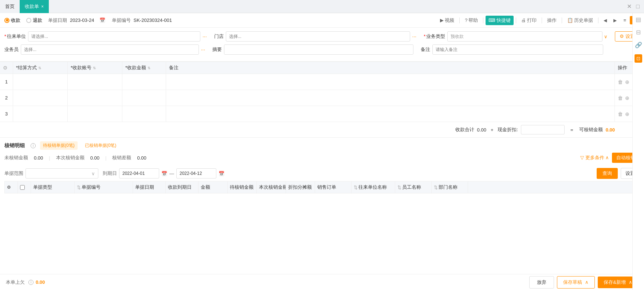 Image resolution: width=644 pixels, height=290 pixels. Describe the element at coordinates (573, 282) in the screenshot. I see `save-draft-label: 保存草稿` at that location.